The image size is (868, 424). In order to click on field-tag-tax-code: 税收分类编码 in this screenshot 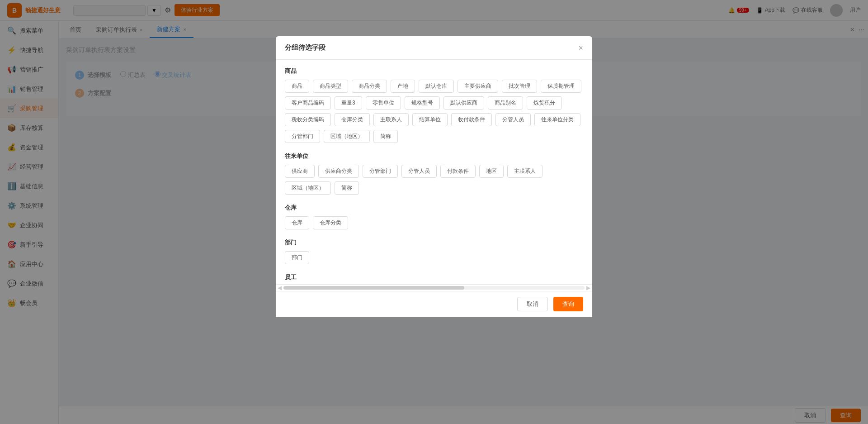, I will do `click(308, 119)`.